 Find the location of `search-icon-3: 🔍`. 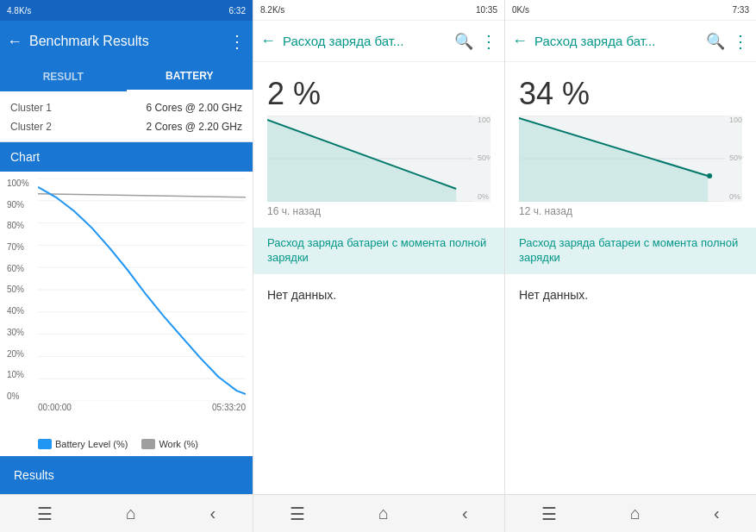

search-icon-3: 🔍 is located at coordinates (715, 41).